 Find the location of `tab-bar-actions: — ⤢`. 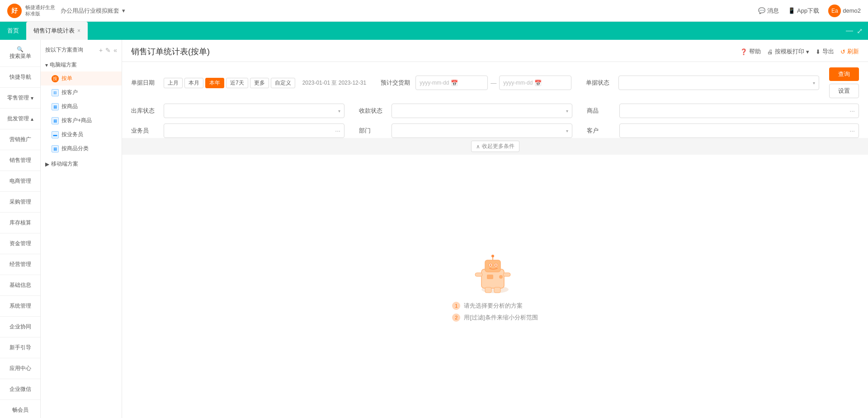

tab-bar-actions: — ⤢ is located at coordinates (857, 31).